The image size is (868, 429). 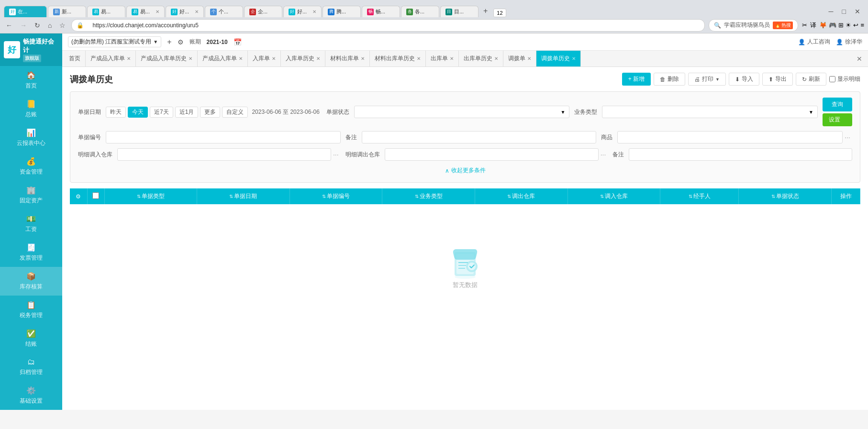 What do you see at coordinates (814, 42) in the screenshot?
I see `consultant-button: 👤 人工咨询` at bounding box center [814, 42].